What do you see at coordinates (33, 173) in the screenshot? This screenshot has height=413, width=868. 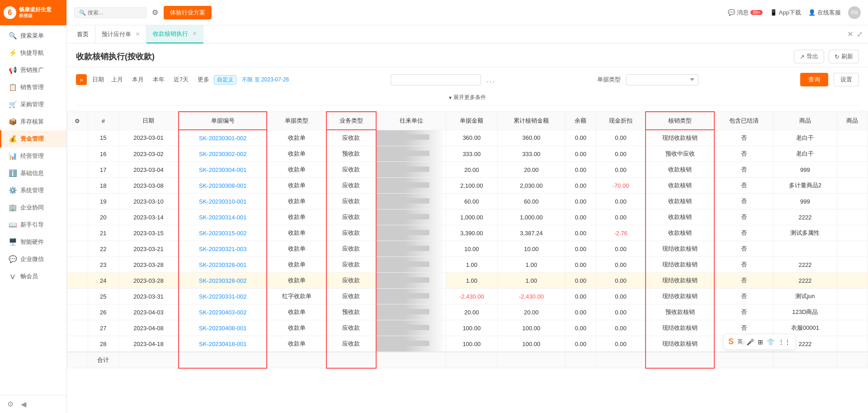 I see `sidebar-item-basic: ℹ️基础信息` at bounding box center [33, 173].